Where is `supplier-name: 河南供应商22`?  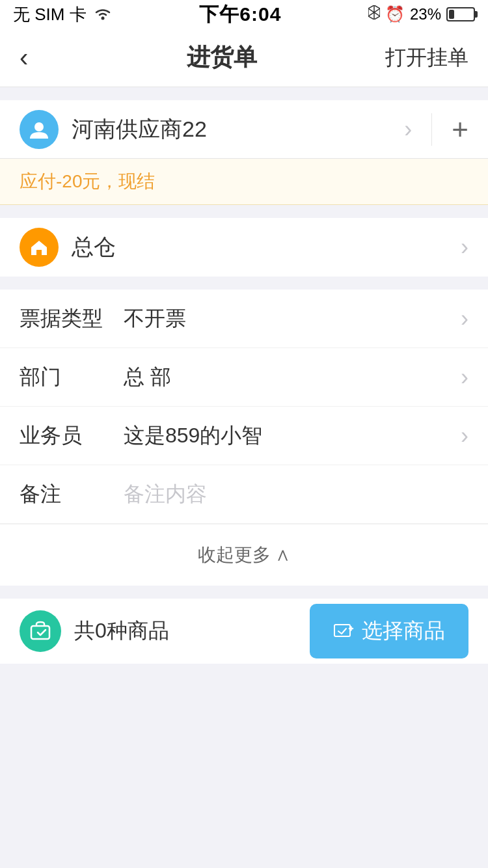
supplier-name: 河南供应商22 is located at coordinates (238, 129).